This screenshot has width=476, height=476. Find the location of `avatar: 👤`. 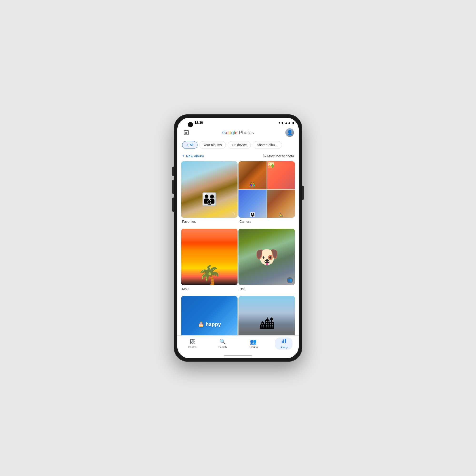

avatar: 👤 is located at coordinates (290, 133).